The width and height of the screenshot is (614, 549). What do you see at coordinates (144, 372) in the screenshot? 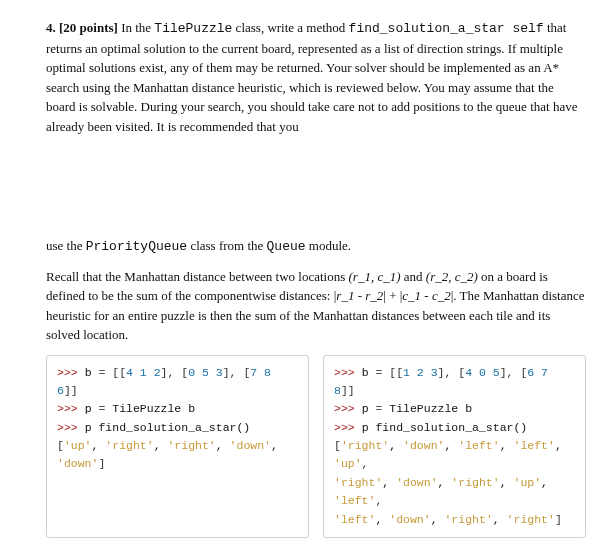
I see `nums: 4 1 2` at bounding box center [144, 372].